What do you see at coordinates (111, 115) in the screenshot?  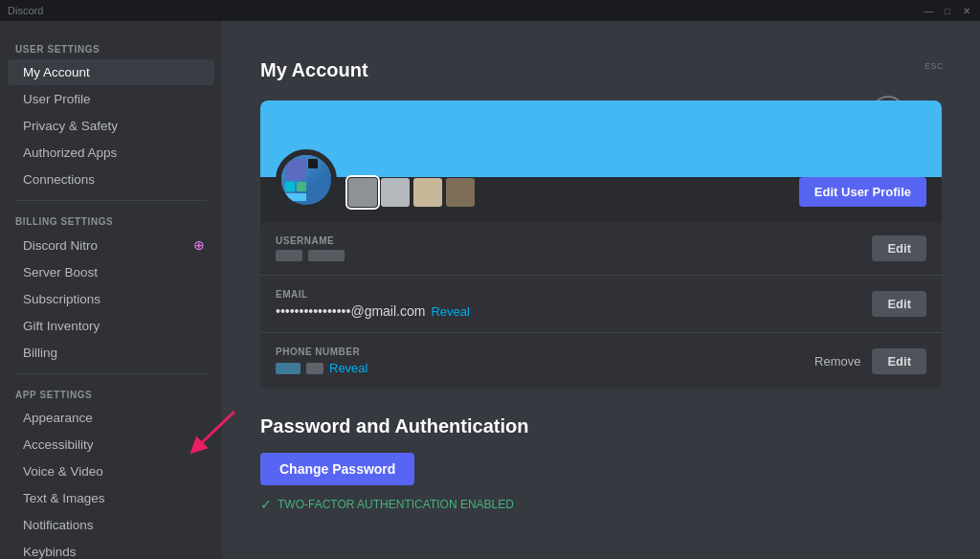 I see `sidebar-section-user-settings: User Settings My Account User Profile Pr…` at bounding box center [111, 115].